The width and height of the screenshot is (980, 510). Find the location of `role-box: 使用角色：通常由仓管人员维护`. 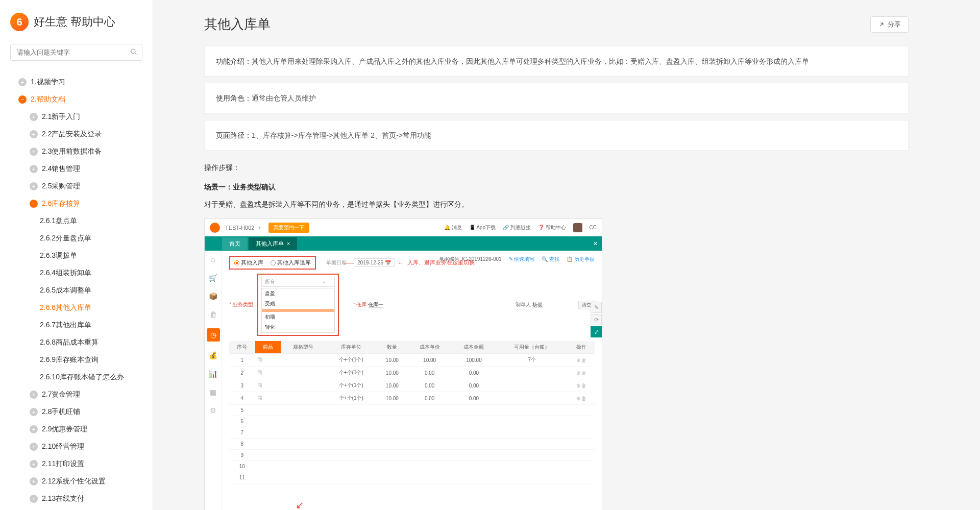

role-box: 使用角色：通常由仓管人员维护 is located at coordinates (556, 98).